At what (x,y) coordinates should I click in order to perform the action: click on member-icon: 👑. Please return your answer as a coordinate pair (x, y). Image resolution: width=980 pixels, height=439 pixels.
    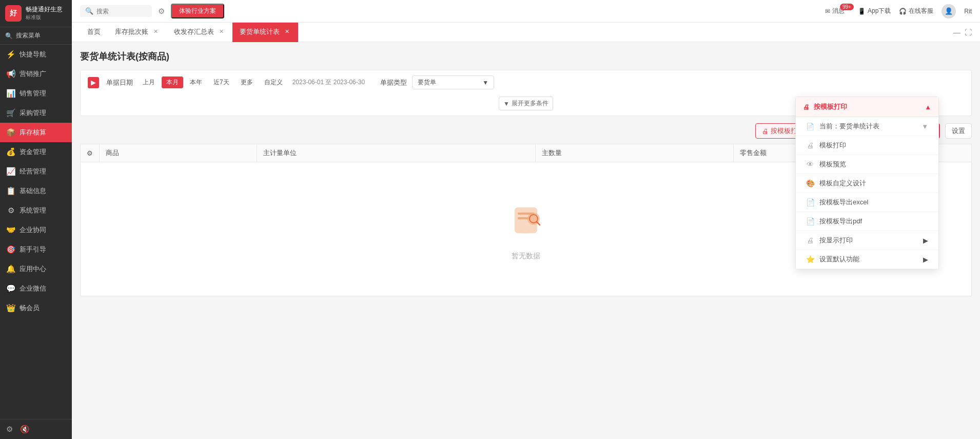
    Looking at the image, I should click on (11, 308).